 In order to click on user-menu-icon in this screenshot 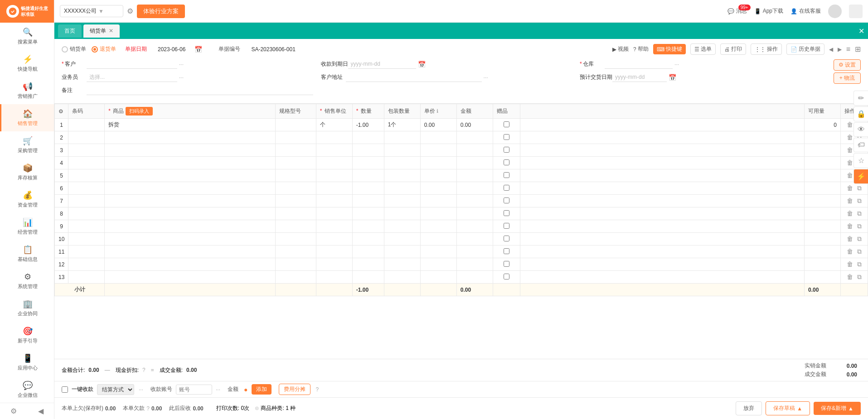, I will do `click(856, 11)`.